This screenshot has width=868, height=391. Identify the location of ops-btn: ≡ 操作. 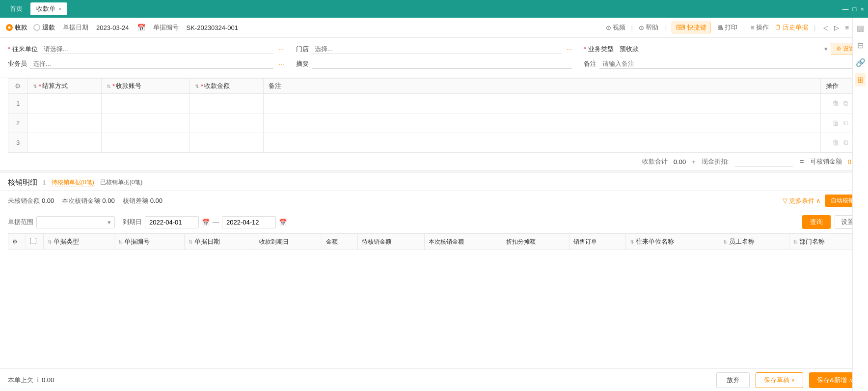
(760, 28).